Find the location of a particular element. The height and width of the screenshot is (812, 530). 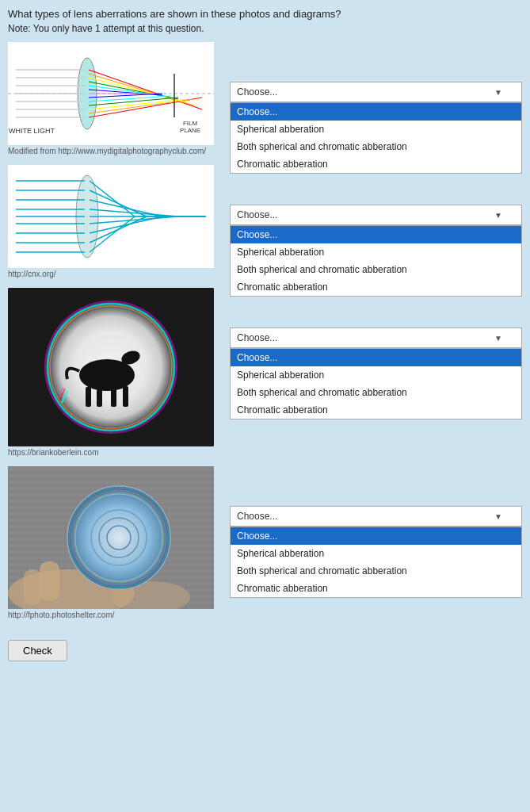

svg-text: FILM is located at coordinates (190, 124).